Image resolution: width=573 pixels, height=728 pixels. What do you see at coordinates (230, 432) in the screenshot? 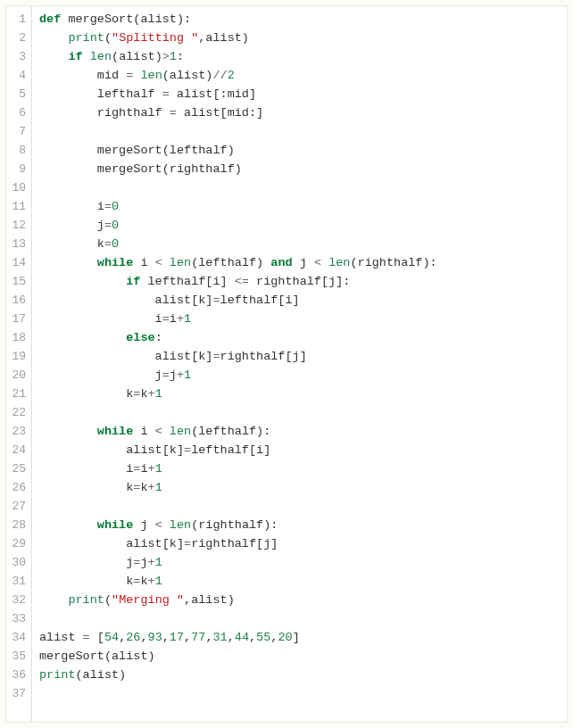
I see `token-plain: (lefthalf):` at bounding box center [230, 432].